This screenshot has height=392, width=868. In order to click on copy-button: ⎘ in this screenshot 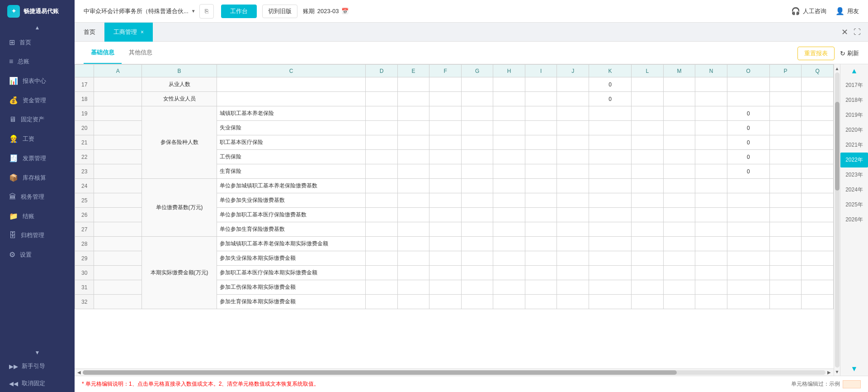, I will do `click(207, 11)`.